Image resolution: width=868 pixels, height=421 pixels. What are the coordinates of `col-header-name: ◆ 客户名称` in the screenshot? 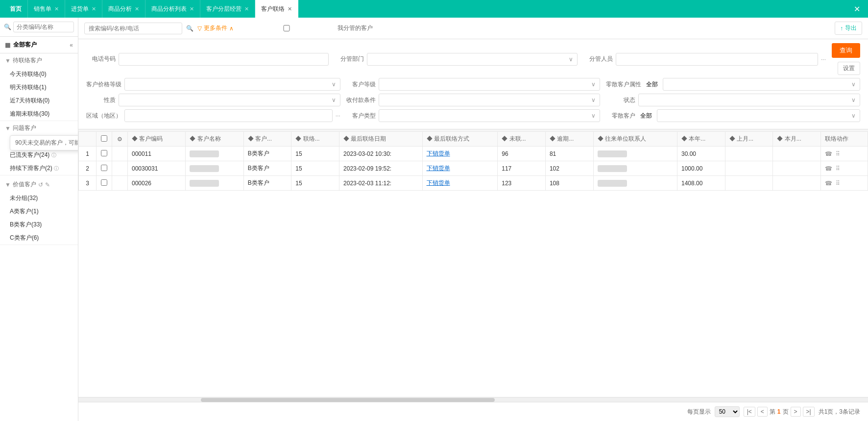 It's located at (215, 139).